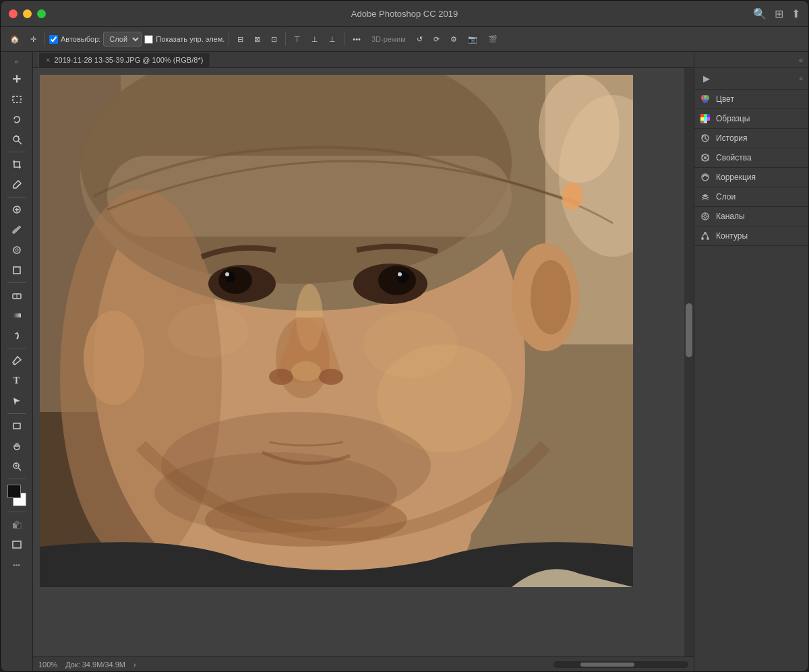 Image resolution: width=809 pixels, height=672 pixels. I want to click on horizontal-scroll-thumb, so click(607, 665).